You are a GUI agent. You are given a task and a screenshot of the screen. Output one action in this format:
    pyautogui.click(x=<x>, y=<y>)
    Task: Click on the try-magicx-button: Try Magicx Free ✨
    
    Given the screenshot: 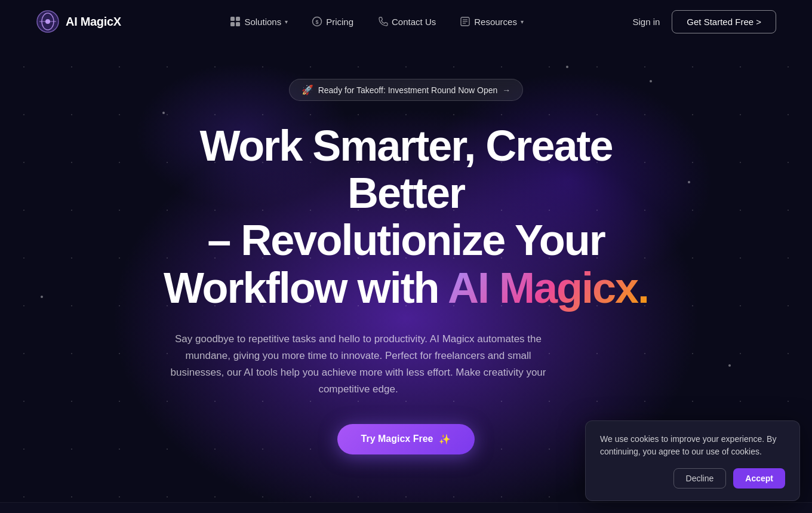 What is the action you would take?
    pyautogui.click(x=406, y=440)
    